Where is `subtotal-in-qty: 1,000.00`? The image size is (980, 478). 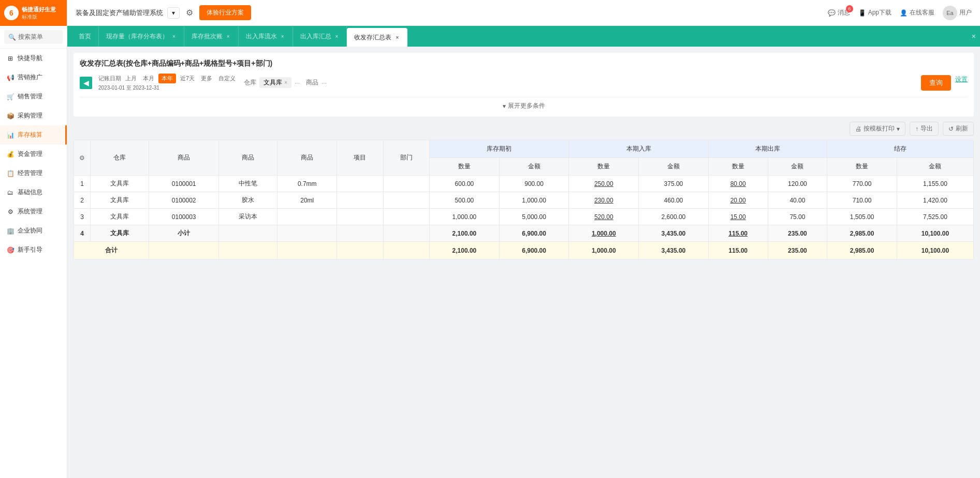 subtotal-in-qty: 1,000.00 is located at coordinates (604, 234).